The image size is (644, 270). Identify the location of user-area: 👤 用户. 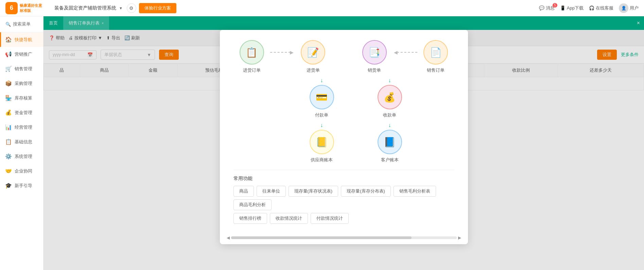
(629, 8).